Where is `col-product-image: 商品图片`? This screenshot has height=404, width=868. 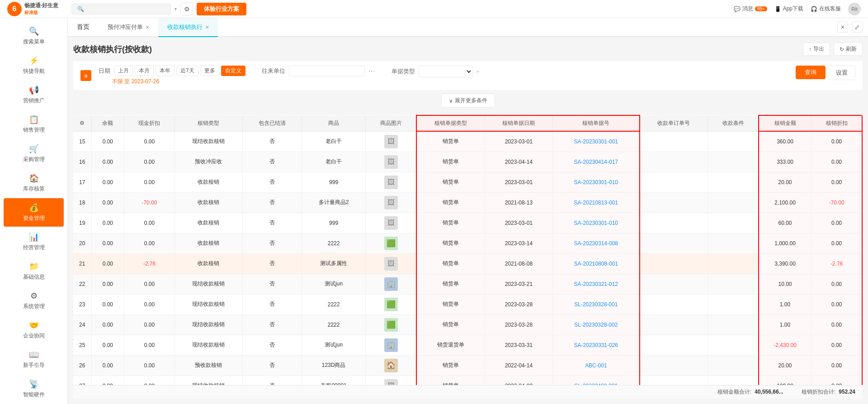 col-product-image: 商品图片 is located at coordinates (391, 123).